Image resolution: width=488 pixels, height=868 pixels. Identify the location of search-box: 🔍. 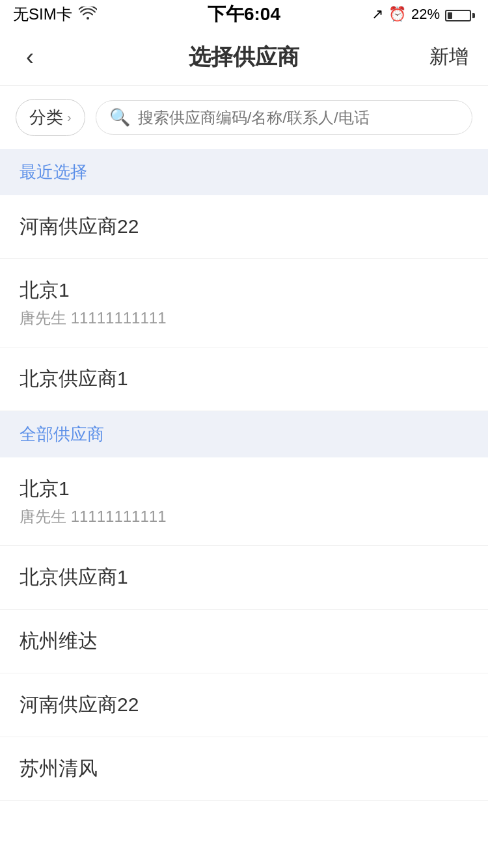
(284, 117).